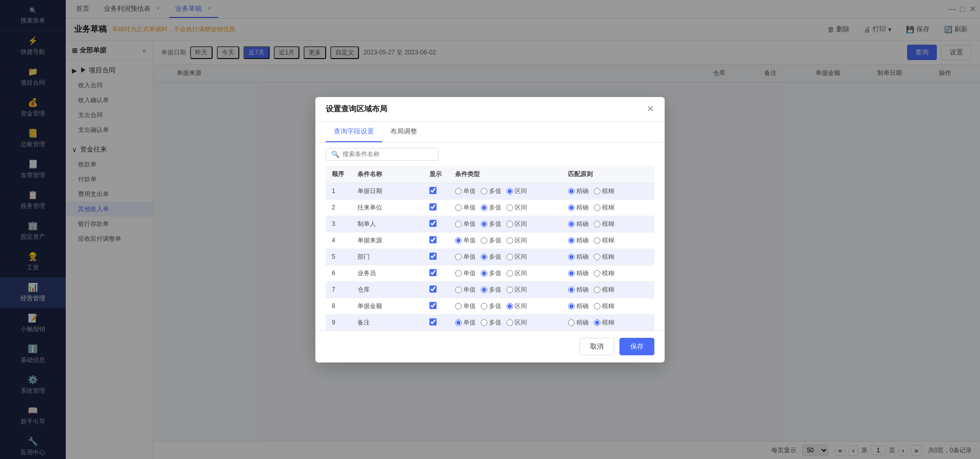 The image size is (980, 459). What do you see at coordinates (604, 191) in the screenshot?
I see `row-1-matchtype-模糊: 模糊` at bounding box center [604, 191].